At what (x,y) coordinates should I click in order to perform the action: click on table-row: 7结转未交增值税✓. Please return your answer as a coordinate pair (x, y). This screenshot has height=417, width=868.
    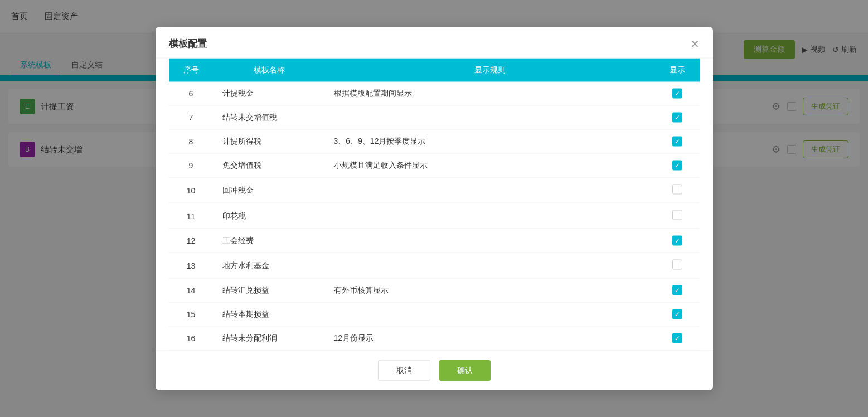
    Looking at the image, I should click on (434, 117).